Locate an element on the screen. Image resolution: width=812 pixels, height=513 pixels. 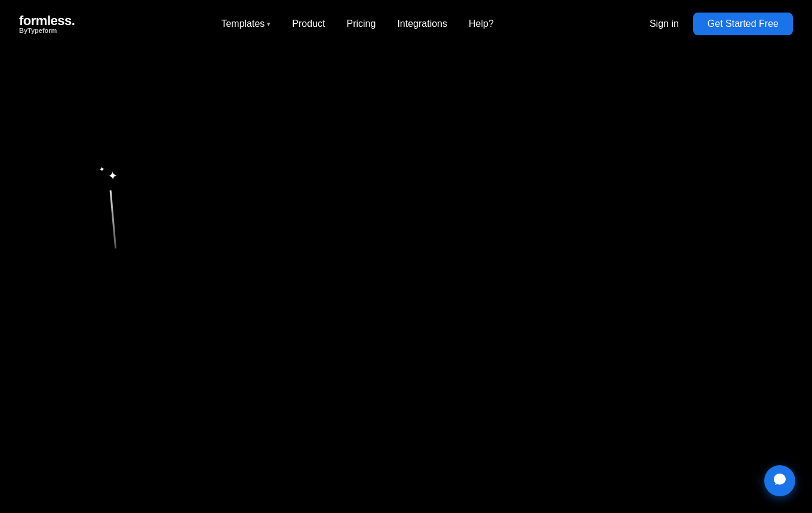
small-star-icon: ✦ is located at coordinates (102, 170).